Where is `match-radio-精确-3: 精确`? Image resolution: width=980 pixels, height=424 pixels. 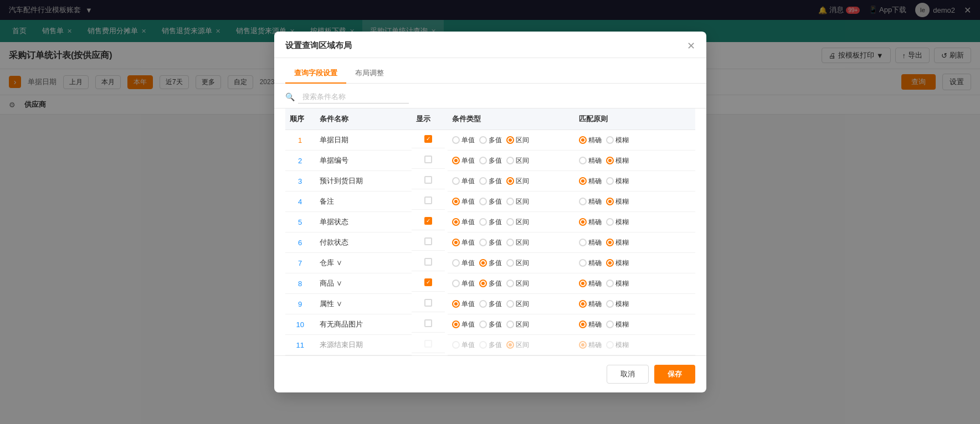
match-radio-精确-3: 精确 is located at coordinates (591, 182).